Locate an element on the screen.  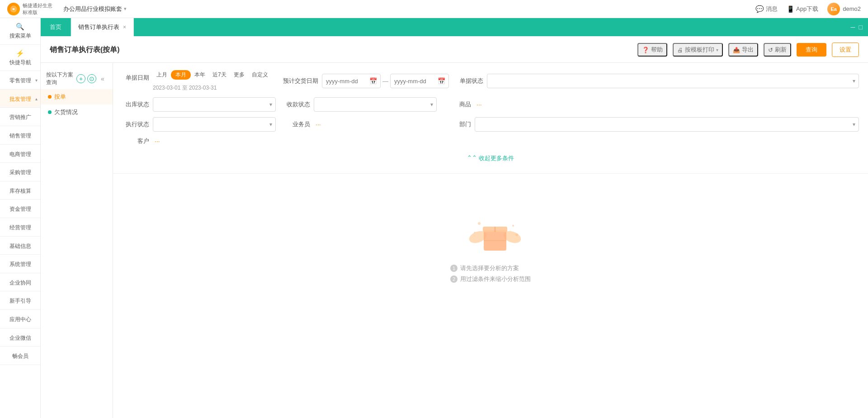
custom-btn: 自定义 is located at coordinates (260, 75).